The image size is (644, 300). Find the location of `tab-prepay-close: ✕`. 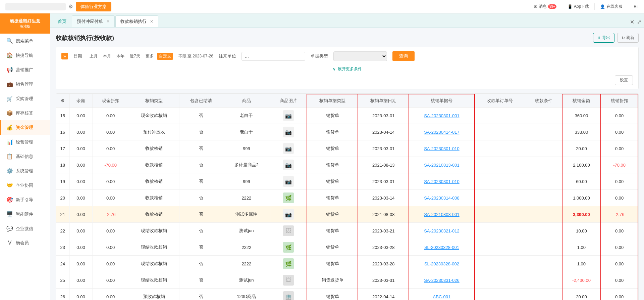

tab-prepay-close: ✕ is located at coordinates (108, 22).